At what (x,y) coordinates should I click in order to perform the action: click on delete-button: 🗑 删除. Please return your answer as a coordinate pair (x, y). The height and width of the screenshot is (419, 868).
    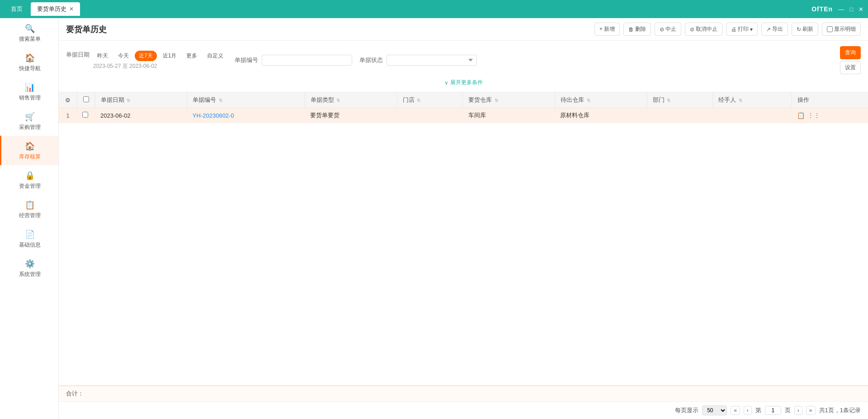
    Looking at the image, I should click on (637, 29).